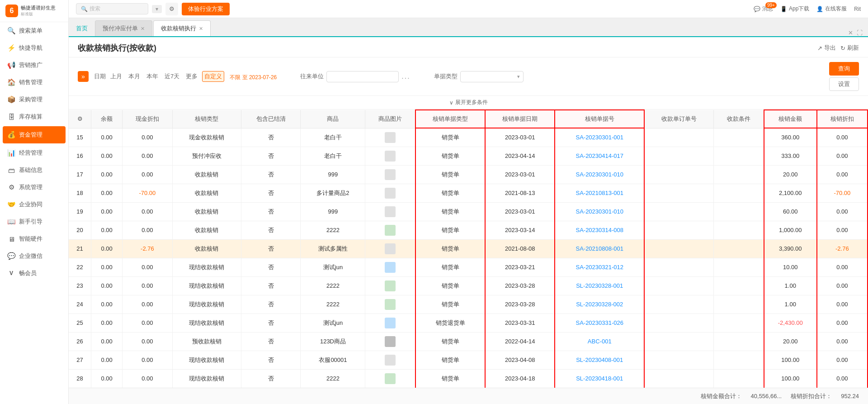 Image resolution: width=868 pixels, height=404 pixels. I want to click on app-download-button: 📱 App下载, so click(795, 9).